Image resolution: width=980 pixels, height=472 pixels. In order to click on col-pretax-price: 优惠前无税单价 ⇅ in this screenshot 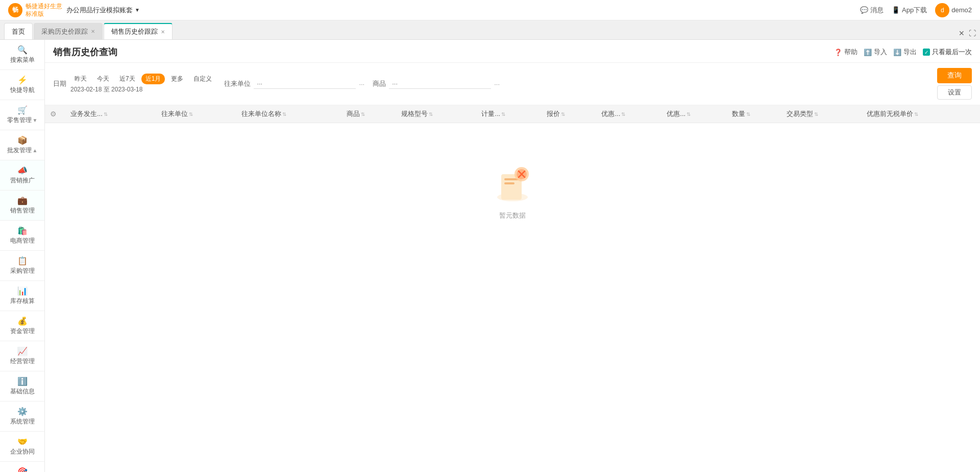, I will do `click(921, 114)`.